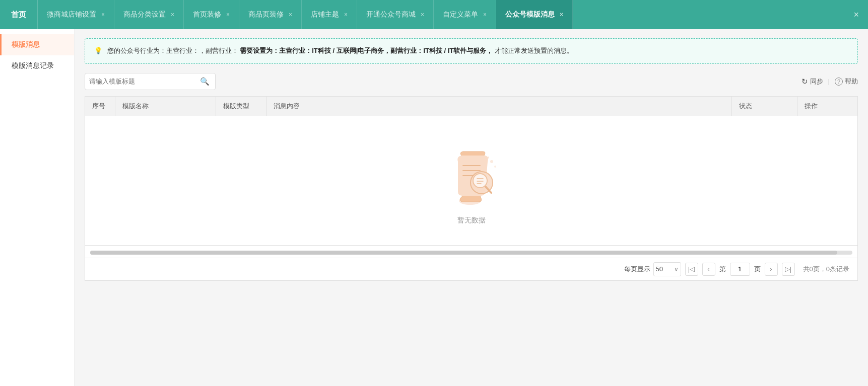 The height and width of the screenshot is (386, 868). I want to click on page-number-input, so click(740, 269).